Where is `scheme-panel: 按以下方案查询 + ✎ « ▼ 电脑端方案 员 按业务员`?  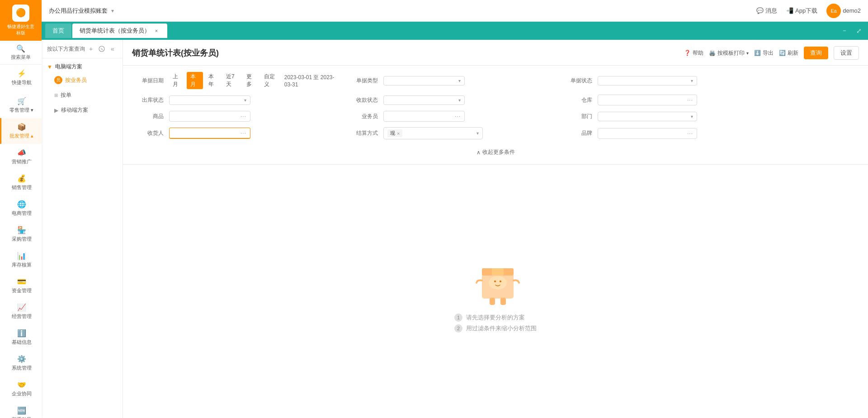
scheme-panel: 按以下方案查询 + ✎ « ▼ 电脑端方案 员 按业务员 is located at coordinates (82, 229).